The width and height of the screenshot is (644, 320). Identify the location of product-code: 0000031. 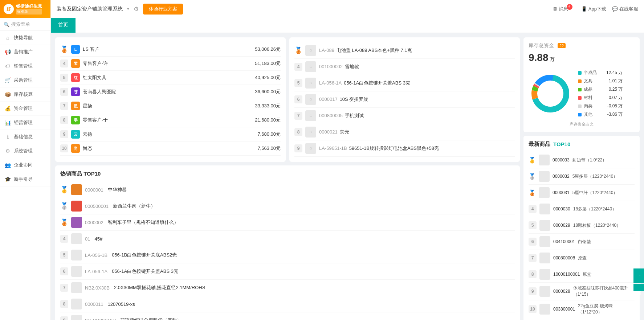
(561, 193).